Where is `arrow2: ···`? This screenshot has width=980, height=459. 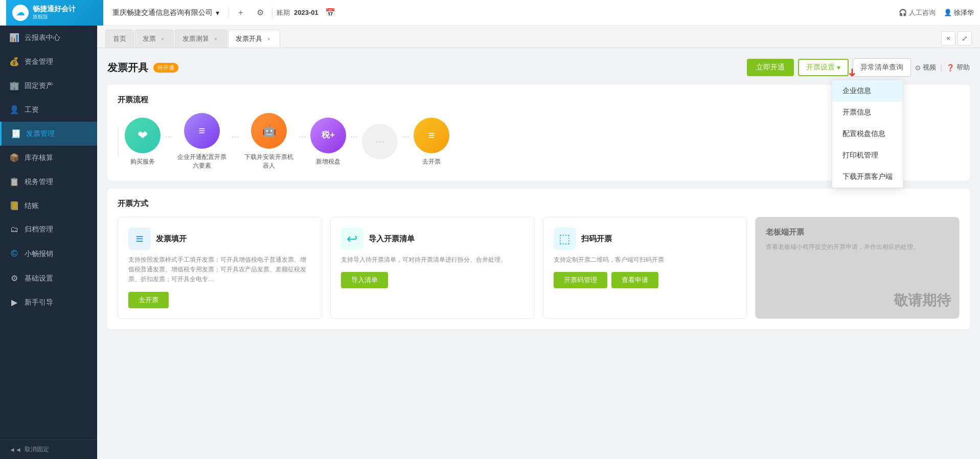
arrow2: ··· is located at coordinates (235, 142).